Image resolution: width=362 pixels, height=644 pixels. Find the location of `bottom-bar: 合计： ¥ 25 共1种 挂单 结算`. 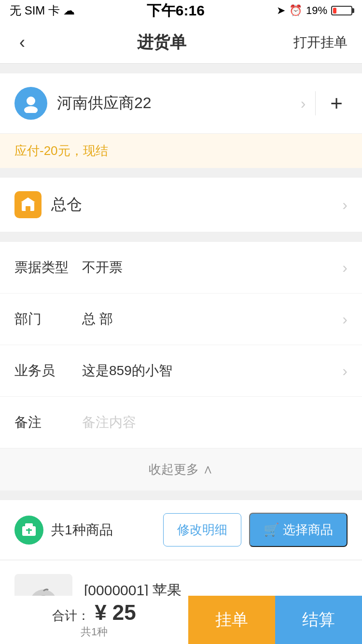

bottom-bar: 合计： ¥ 25 共1种 挂单 结算 is located at coordinates (181, 620).